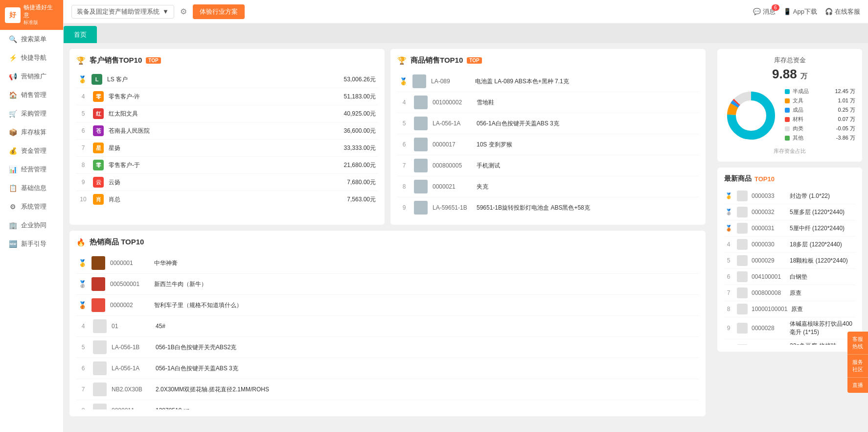 This screenshot has width=868, height=432. Describe the element at coordinates (587, 187) in the screenshot. I see `product-name: 夹克` at that location.